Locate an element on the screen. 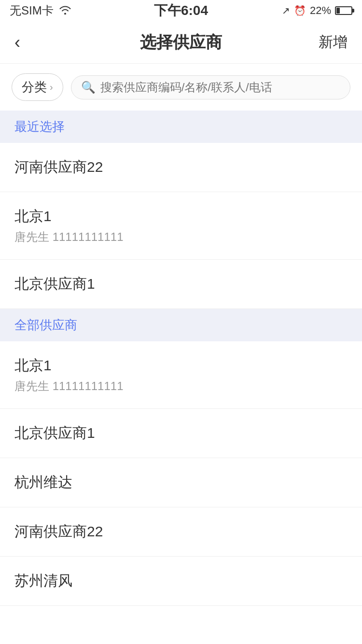 Image resolution: width=362 pixels, height=644 pixels. status-right: ↗ ⏰ 22% is located at coordinates (317, 11).